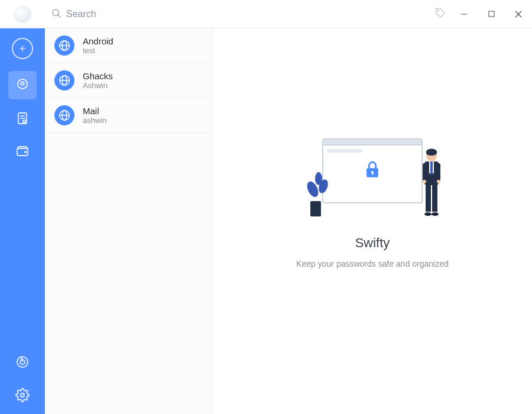 This screenshot has width=532, height=414. What do you see at coordinates (22, 14) in the screenshot?
I see `logo-circle` at bounding box center [22, 14].